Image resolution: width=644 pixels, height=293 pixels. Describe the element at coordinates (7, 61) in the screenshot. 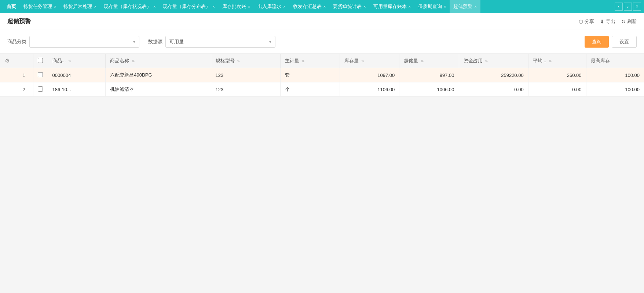

I see `gear-icon: ⚙` at that location.